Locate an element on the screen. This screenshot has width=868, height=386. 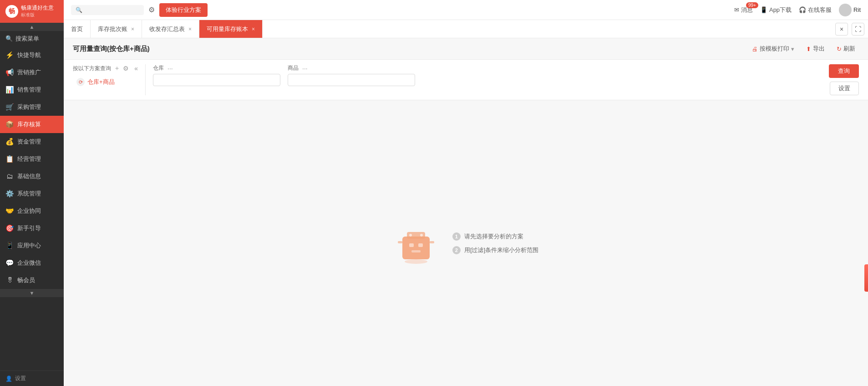
topbar-gear-btn: ⚙ is located at coordinates (152, 10).